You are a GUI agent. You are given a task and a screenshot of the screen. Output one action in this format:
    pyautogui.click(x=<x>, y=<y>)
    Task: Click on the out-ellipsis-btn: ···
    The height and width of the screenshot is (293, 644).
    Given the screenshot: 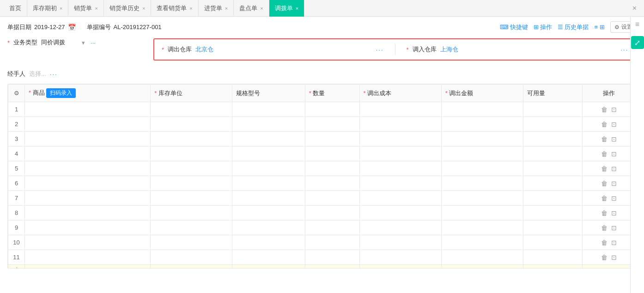 What is the action you would take?
    pyautogui.click(x=380, y=50)
    